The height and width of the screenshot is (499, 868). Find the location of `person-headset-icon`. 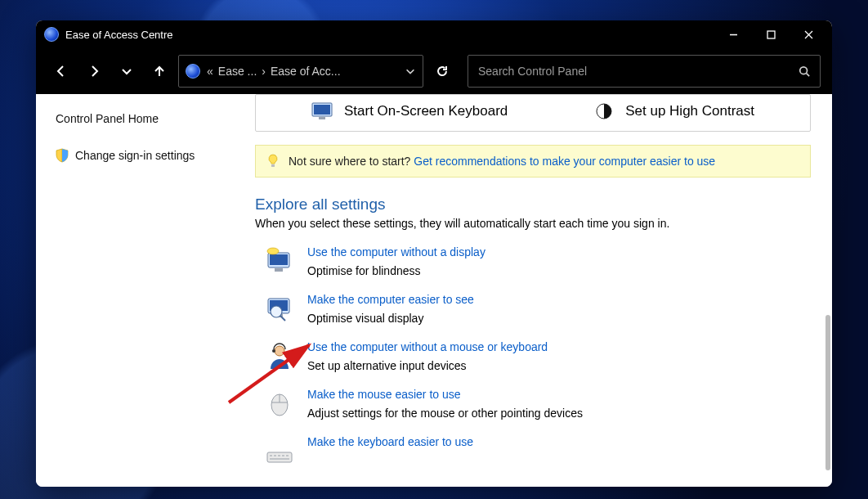

person-headset-icon is located at coordinates (280, 356).